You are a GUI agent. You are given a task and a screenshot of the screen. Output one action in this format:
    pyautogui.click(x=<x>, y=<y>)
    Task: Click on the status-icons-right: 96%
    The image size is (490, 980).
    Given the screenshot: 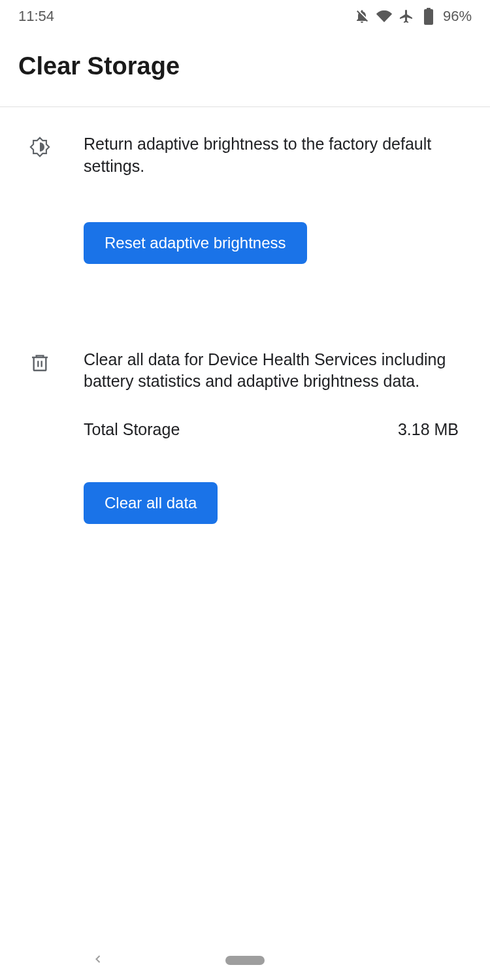 What is the action you would take?
    pyautogui.click(x=413, y=16)
    